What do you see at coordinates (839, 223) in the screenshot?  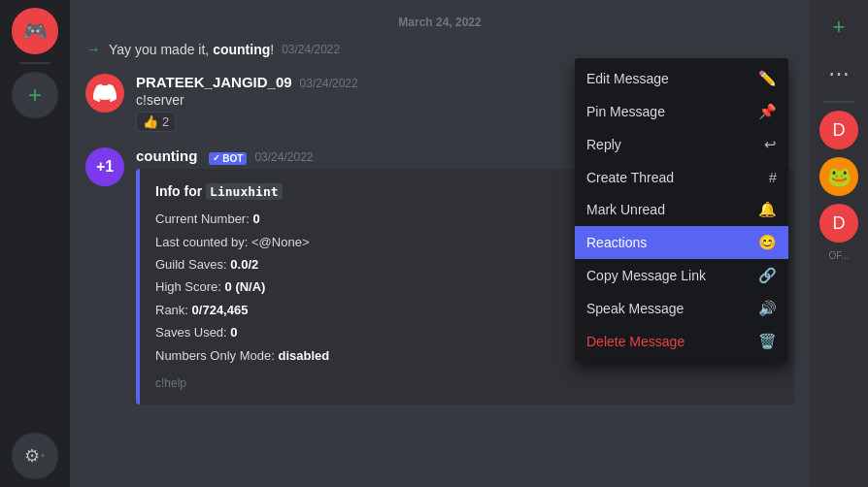 I see `member-icon-3: D` at bounding box center [839, 223].